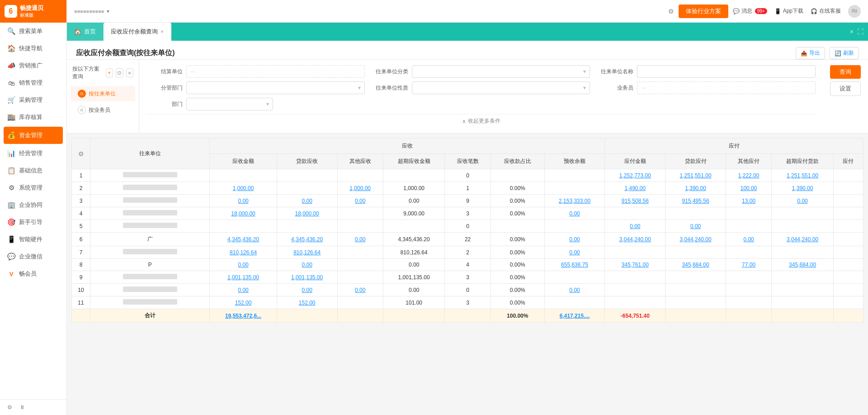 The width and height of the screenshot is (868, 415). Describe the element at coordinates (810, 53) in the screenshot. I see `export-button: 📤 导出` at that location.